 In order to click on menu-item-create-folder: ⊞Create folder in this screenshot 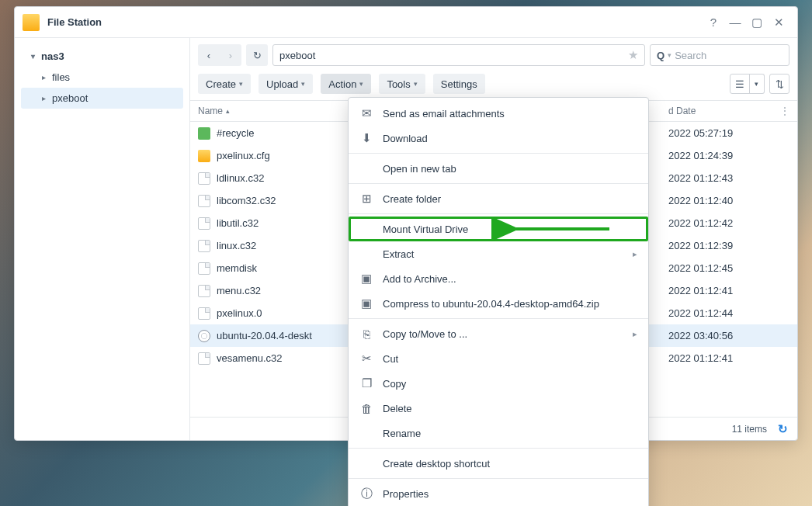, I will do `click(498, 199)`.